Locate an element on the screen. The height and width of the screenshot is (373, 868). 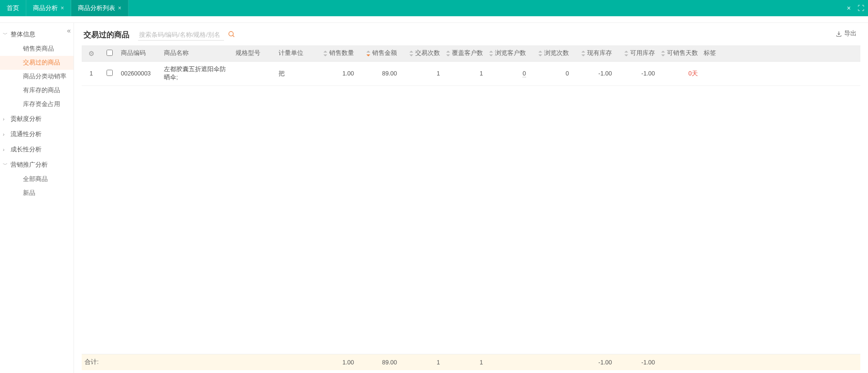
col-name: 商品名称 is located at coordinates (197, 53).